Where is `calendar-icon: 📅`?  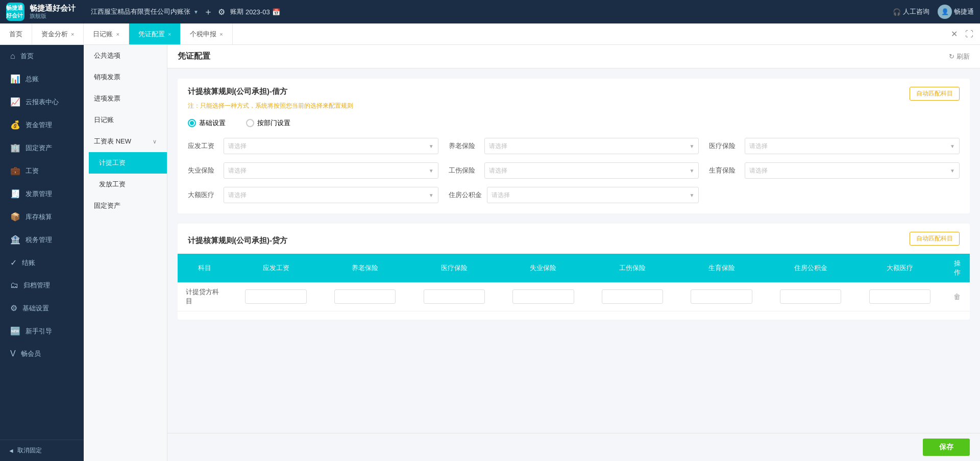 calendar-icon: 📅 is located at coordinates (276, 12).